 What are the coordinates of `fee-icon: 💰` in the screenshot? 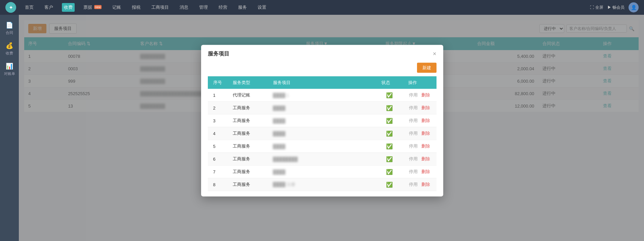 It's located at (9, 46).